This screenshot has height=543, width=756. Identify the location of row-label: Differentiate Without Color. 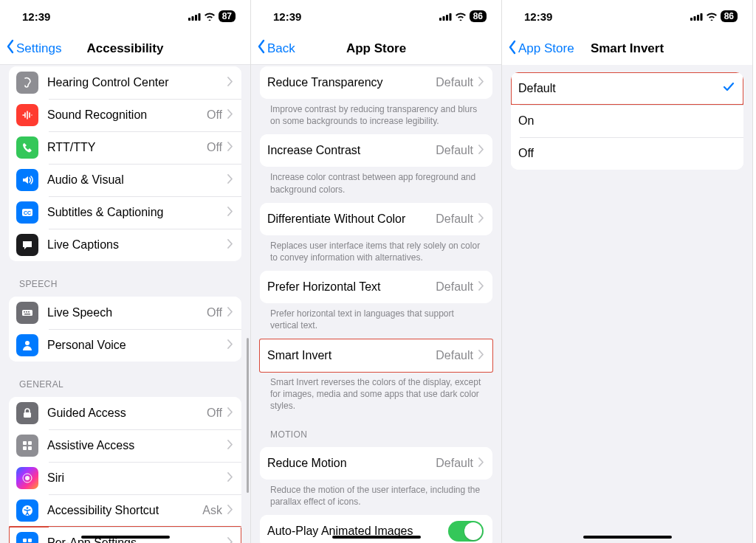
(351, 219).